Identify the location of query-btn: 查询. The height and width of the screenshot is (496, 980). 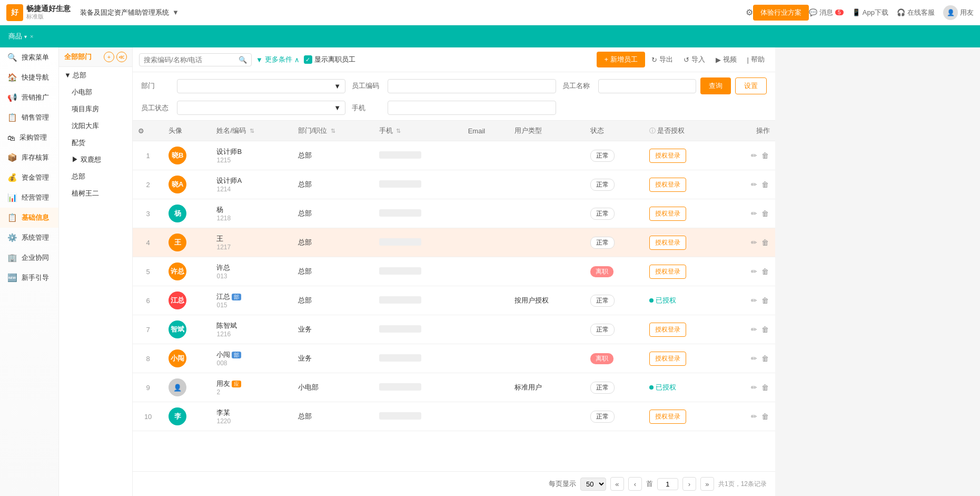
(716, 86).